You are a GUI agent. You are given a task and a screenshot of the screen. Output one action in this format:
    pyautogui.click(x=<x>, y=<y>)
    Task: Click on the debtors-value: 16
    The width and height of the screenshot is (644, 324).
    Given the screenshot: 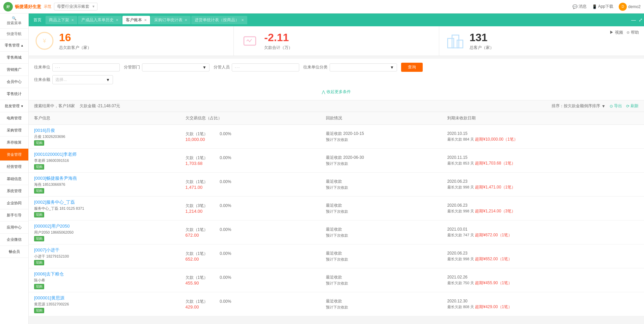 What is the action you would take?
    pyautogui.click(x=75, y=38)
    